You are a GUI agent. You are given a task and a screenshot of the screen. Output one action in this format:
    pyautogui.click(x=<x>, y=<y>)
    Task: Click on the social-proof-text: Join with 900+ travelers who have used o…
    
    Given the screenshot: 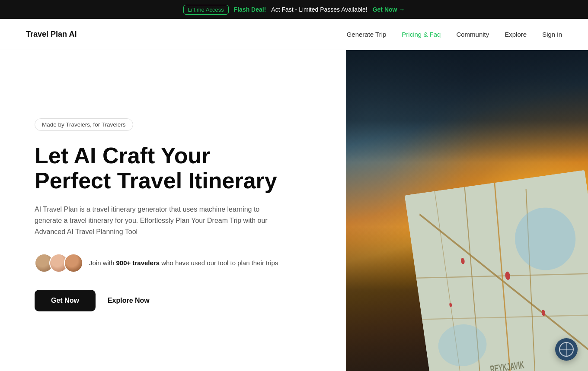 What is the action you would take?
    pyautogui.click(x=183, y=263)
    